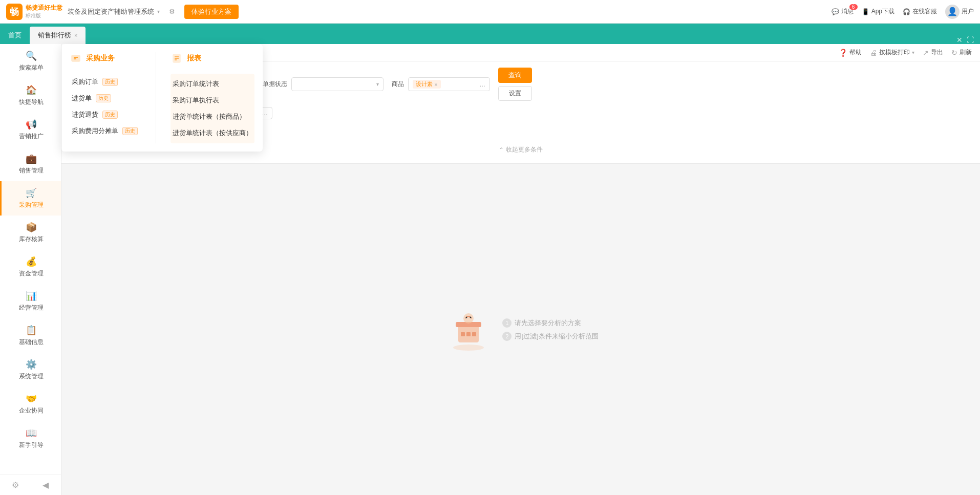 The width and height of the screenshot is (980, 495). Describe the element at coordinates (31, 164) in the screenshot. I see `sidebar-item-sales: 💼 销售管理` at that location.